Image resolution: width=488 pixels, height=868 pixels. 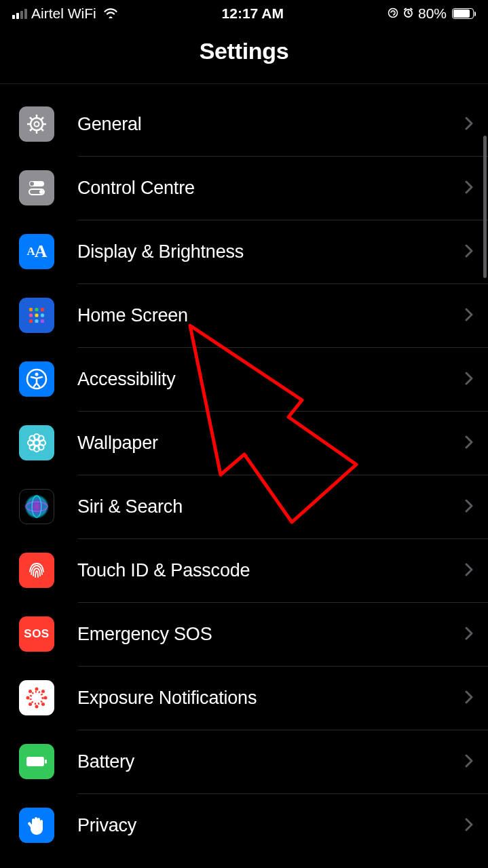 I want to click on settings-row-exposure-notifications: Exposure Notifications, so click(x=244, y=698).